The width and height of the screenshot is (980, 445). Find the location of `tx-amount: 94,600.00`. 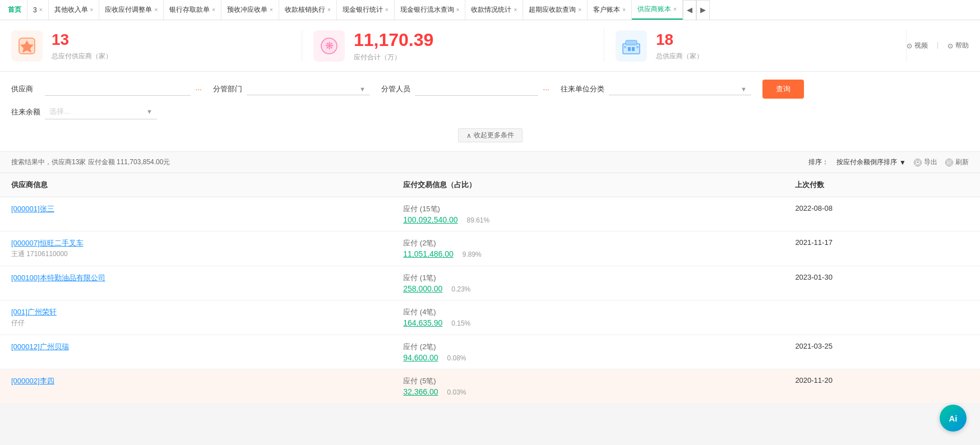

tx-amount: 94,600.00 is located at coordinates (420, 358).